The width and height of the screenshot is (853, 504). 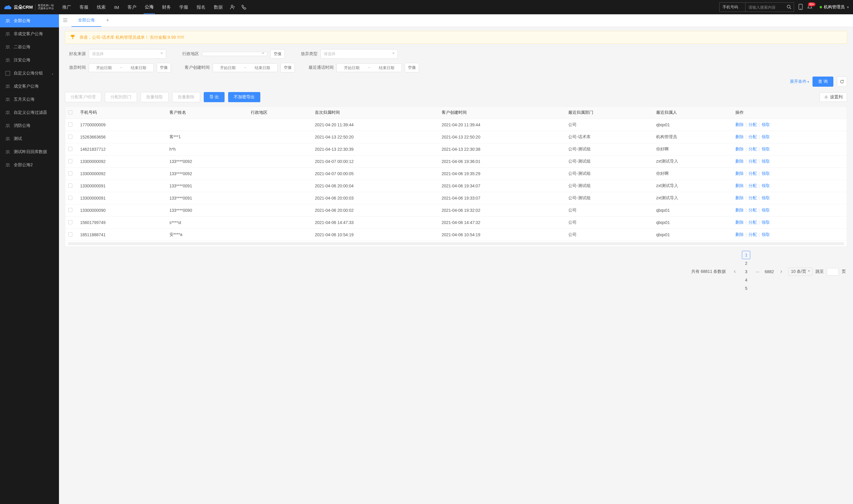 What do you see at coordinates (835, 7) in the screenshot?
I see `user-menu: 机构管理员 ▼` at bounding box center [835, 7].